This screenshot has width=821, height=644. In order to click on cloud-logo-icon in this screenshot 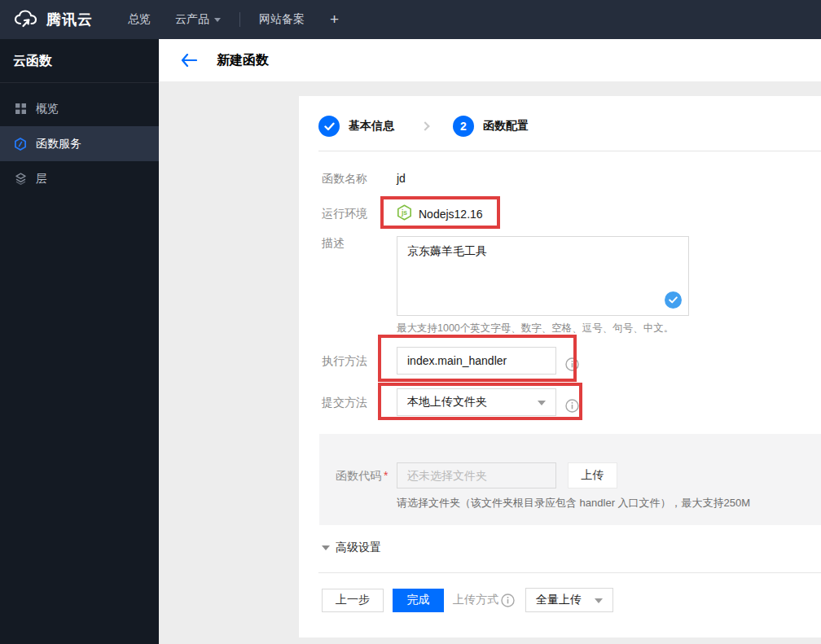, I will do `click(26, 20)`.